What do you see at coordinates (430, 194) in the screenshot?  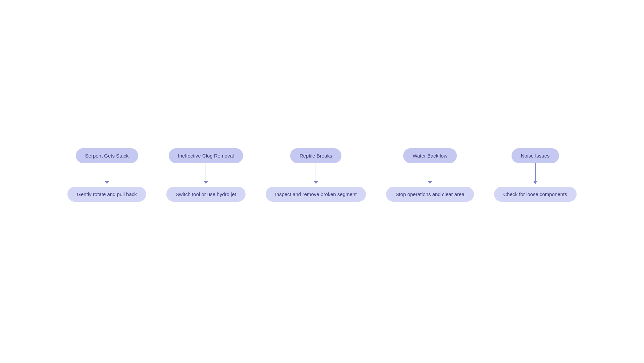 I see `bottom-node-4: Stop operations and clear area` at bounding box center [430, 194].